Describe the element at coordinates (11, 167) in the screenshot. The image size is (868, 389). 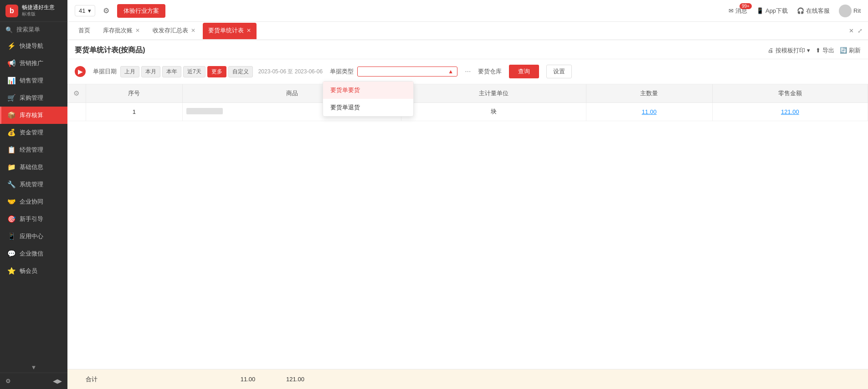
I see `basic-icon: 📁` at that location.